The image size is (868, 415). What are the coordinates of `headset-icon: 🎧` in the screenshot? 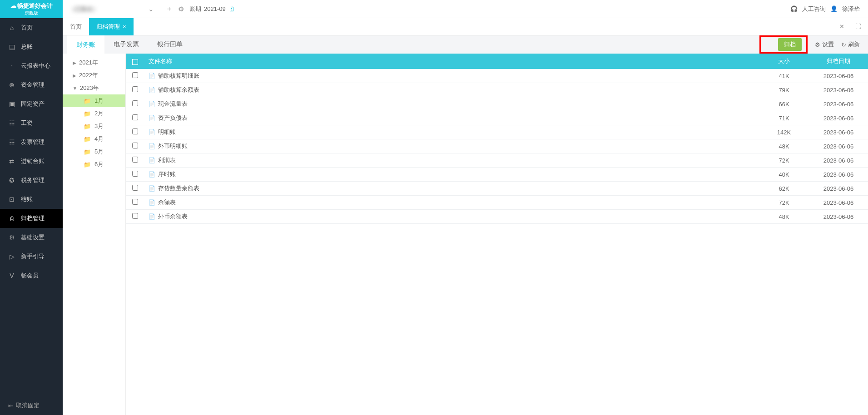 It's located at (794, 9).